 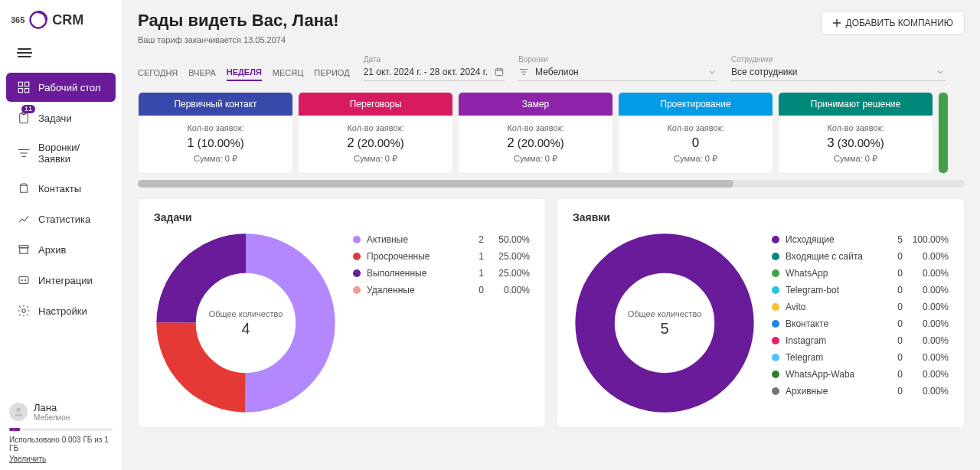 What do you see at coordinates (943, 133) in the screenshot?
I see `pipeline-card-peek` at bounding box center [943, 133].